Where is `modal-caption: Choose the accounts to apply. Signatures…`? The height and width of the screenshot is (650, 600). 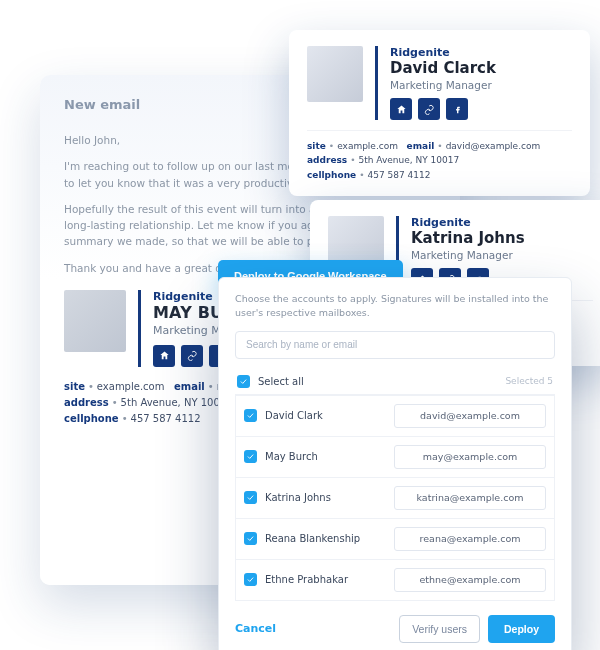
modal-caption: Choose the accounts to apply. Signatures… is located at coordinates (395, 306).